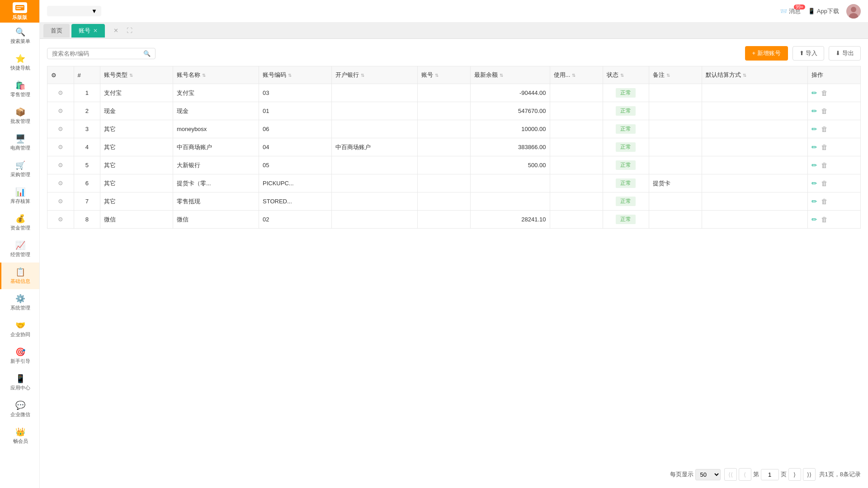 The width and height of the screenshot is (868, 488). I want to click on wholesale-manage-label: 批发管理, so click(20, 121).